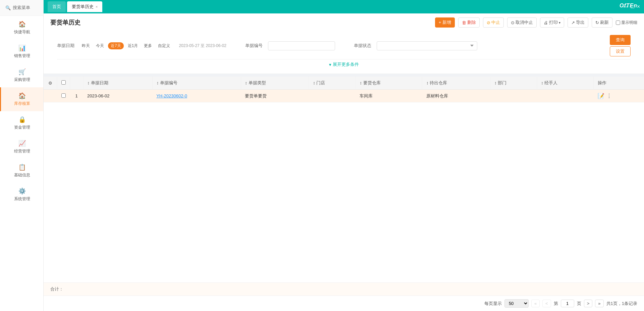 The width and height of the screenshot is (644, 311). I want to click on filter-area: 单据日期 昨天 今天 近7天 近1月 更多 自定义 2023-05-27 至 2…, so click(344, 52).